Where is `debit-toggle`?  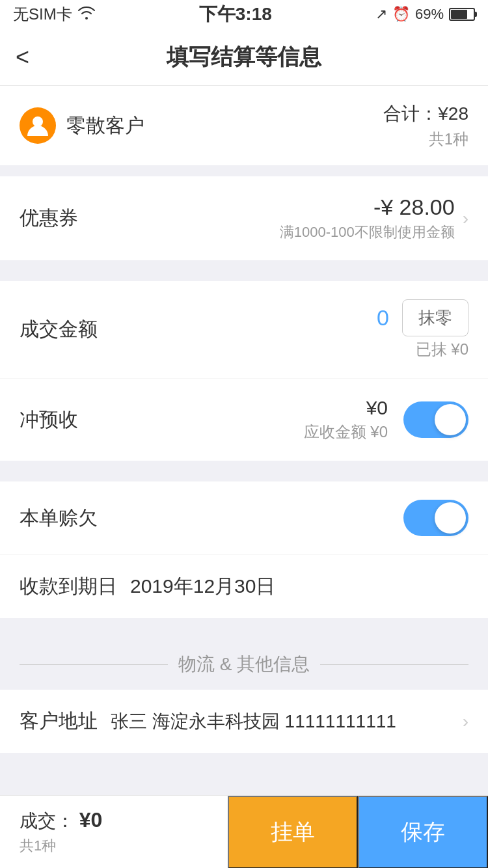 debit-toggle is located at coordinates (436, 518).